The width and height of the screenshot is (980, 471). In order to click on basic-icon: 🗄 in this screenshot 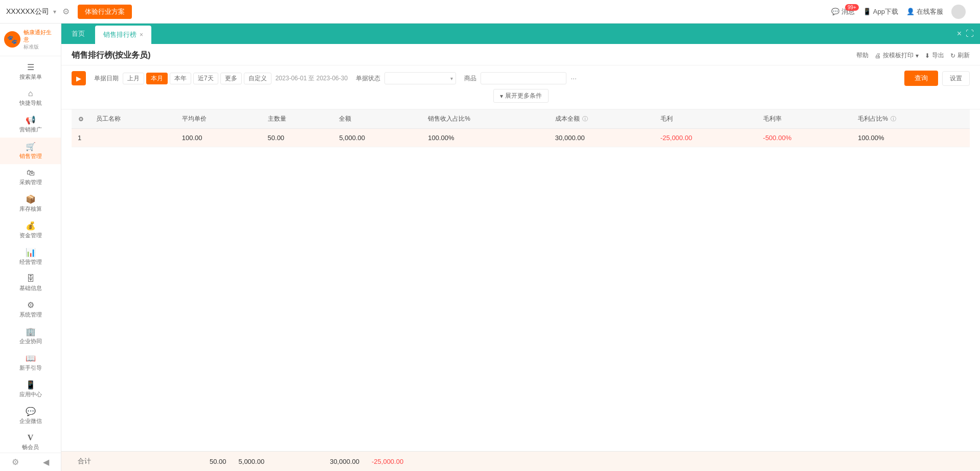, I will do `click(31, 279)`.